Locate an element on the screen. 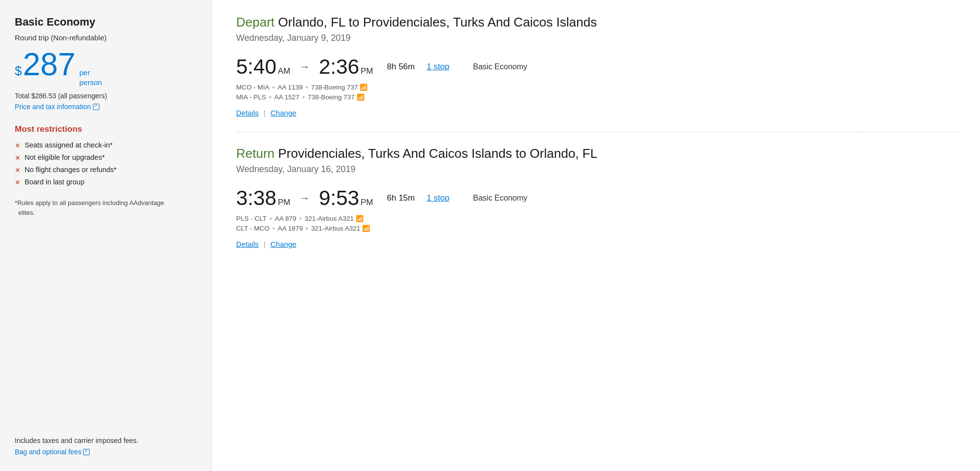 The image size is (980, 471). wifi-icon-2: 📶 is located at coordinates (361, 97).